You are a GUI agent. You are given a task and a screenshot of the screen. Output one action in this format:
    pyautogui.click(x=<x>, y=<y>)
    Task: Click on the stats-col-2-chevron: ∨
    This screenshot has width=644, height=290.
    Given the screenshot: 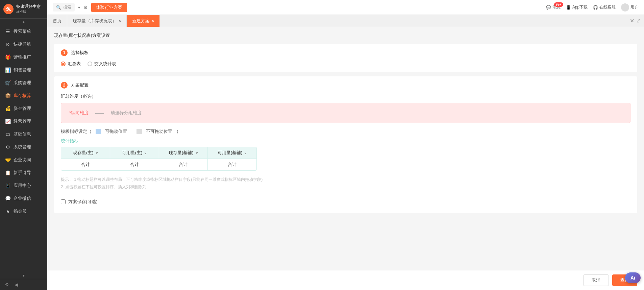 What is the action you would take?
    pyautogui.click(x=145, y=153)
    